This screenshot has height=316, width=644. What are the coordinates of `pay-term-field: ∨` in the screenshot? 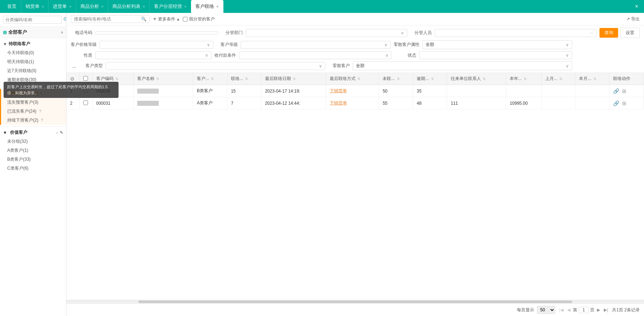 It's located at (315, 55).